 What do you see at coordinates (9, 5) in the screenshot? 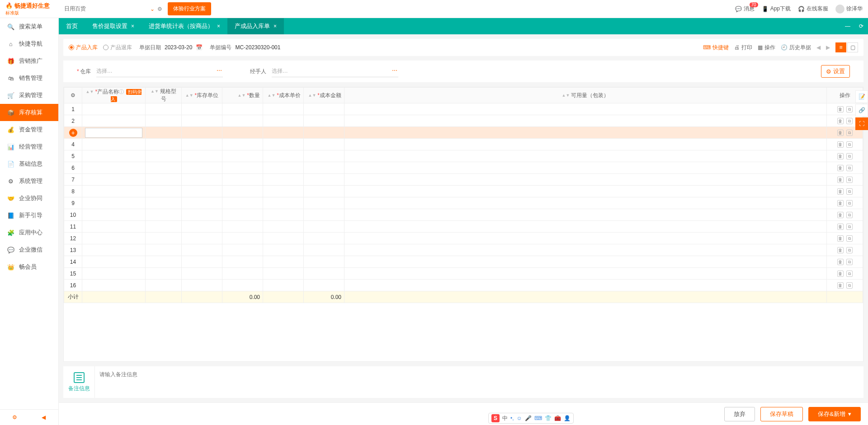
I see `flame-icon: 🔥` at bounding box center [9, 5].